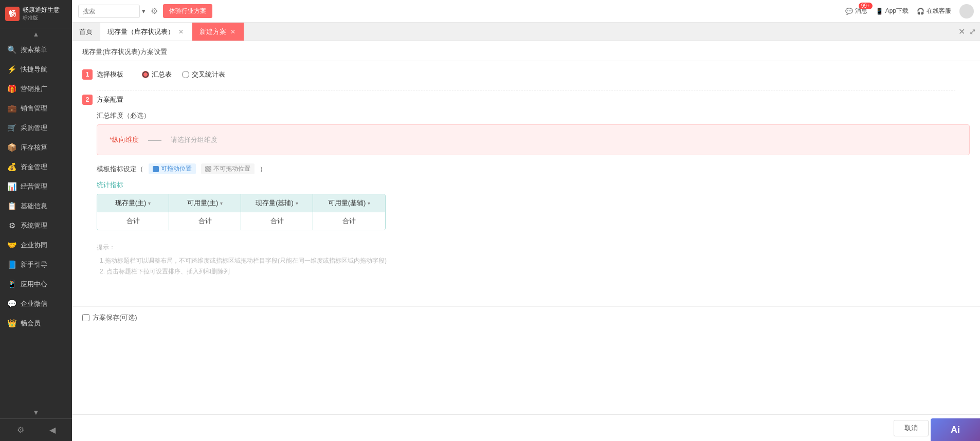  What do you see at coordinates (12, 108) in the screenshot?
I see `sales-icon: 💼` at bounding box center [12, 108].